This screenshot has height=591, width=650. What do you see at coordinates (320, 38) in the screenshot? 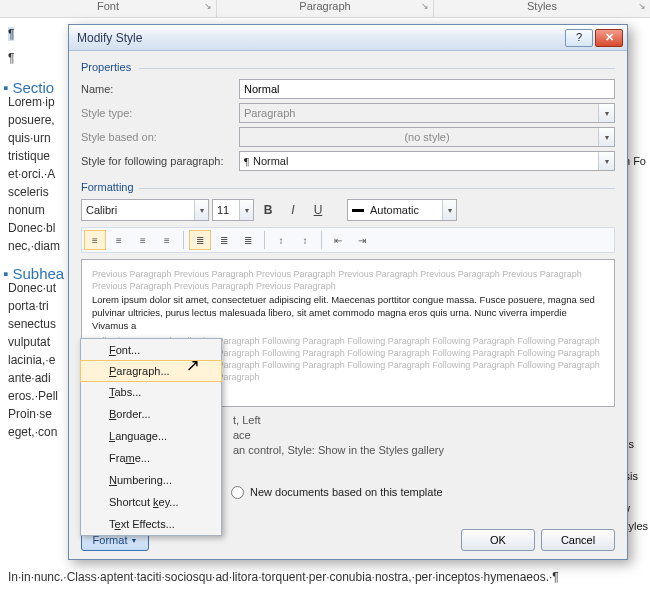
I see `dialog-title: Modify Style` at bounding box center [320, 38].